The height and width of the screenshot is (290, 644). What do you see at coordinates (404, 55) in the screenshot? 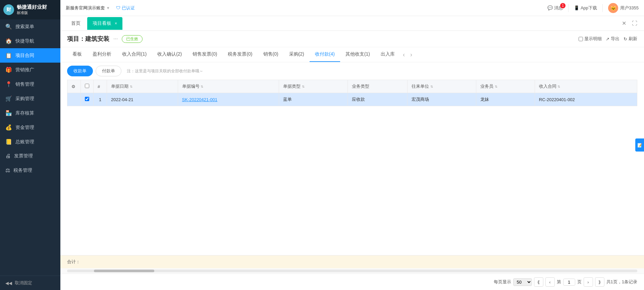
I see `tab-arrow-left: ‹` at bounding box center [404, 55].